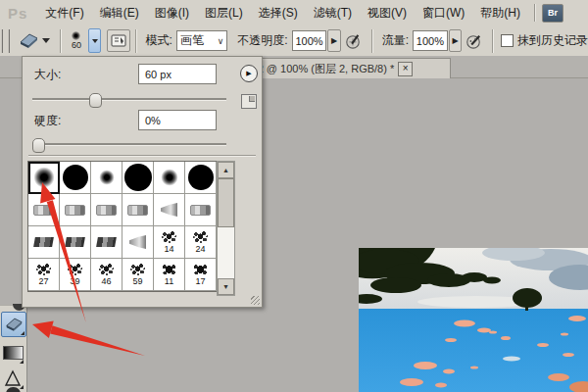  I want to click on document-tab: -2 @ 100% (图层 2, RGB/8) * ×, so click(349, 69).